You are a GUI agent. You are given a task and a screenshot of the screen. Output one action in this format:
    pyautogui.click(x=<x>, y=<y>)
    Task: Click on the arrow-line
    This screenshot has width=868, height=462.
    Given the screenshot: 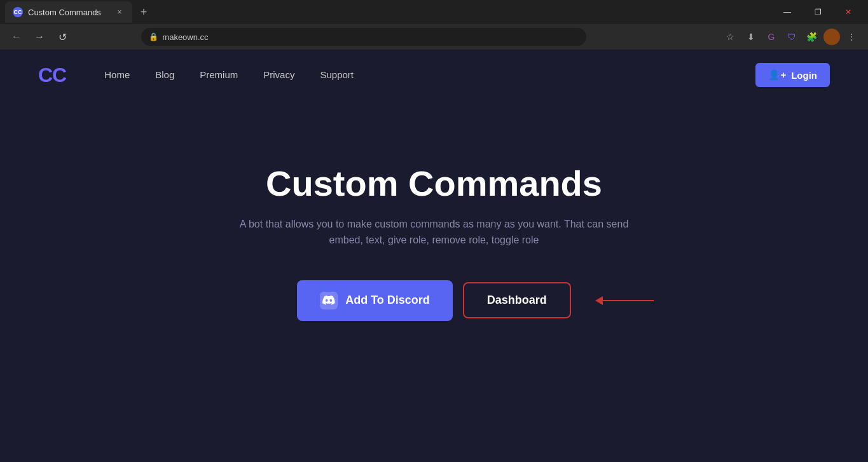 What is the action you would take?
    pyautogui.click(x=628, y=301)
    